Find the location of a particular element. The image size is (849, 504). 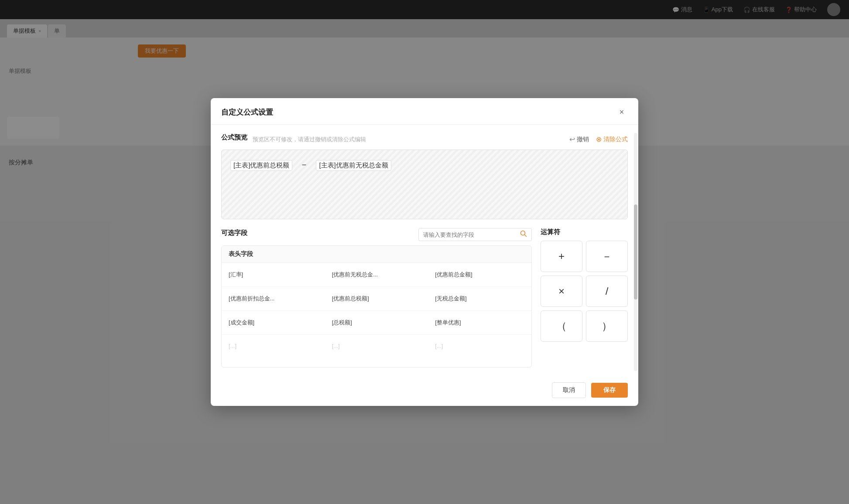

field-item: [优惠前总税额] is located at coordinates (377, 299).